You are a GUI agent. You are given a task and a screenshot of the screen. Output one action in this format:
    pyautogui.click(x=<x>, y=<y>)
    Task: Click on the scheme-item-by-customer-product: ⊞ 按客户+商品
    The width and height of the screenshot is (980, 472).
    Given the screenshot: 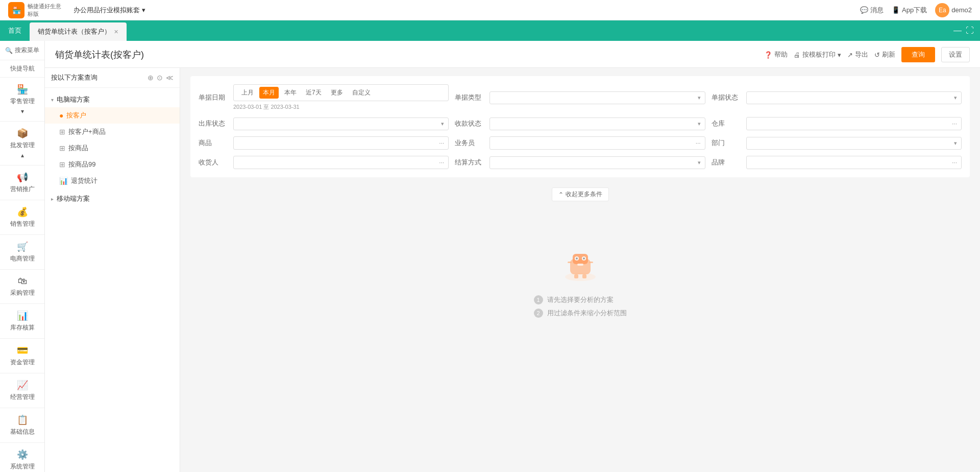 What is the action you would take?
    pyautogui.click(x=112, y=132)
    